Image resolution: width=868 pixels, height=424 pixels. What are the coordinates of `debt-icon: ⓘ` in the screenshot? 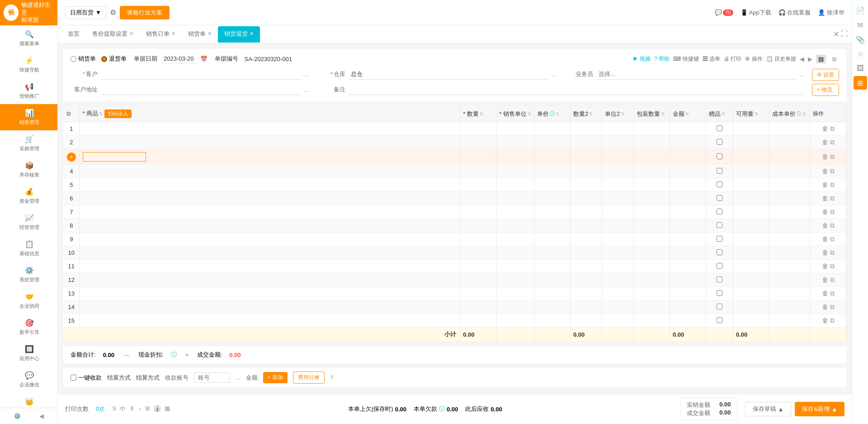 It's located at (442, 409).